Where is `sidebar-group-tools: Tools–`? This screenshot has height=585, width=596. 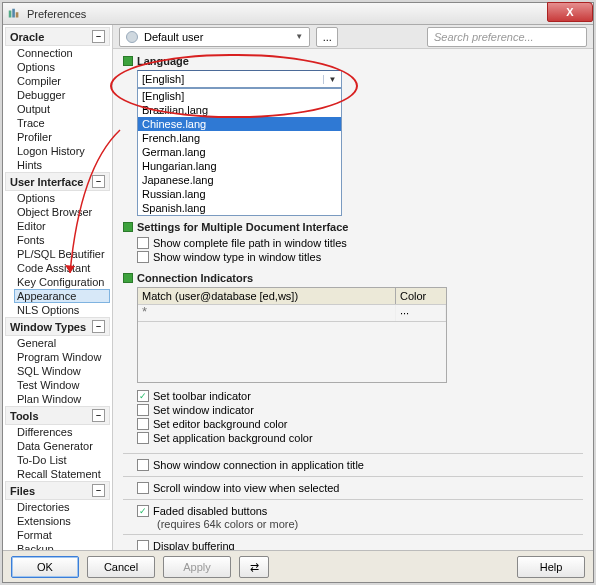 sidebar-group-tools: Tools– is located at coordinates (58, 416).